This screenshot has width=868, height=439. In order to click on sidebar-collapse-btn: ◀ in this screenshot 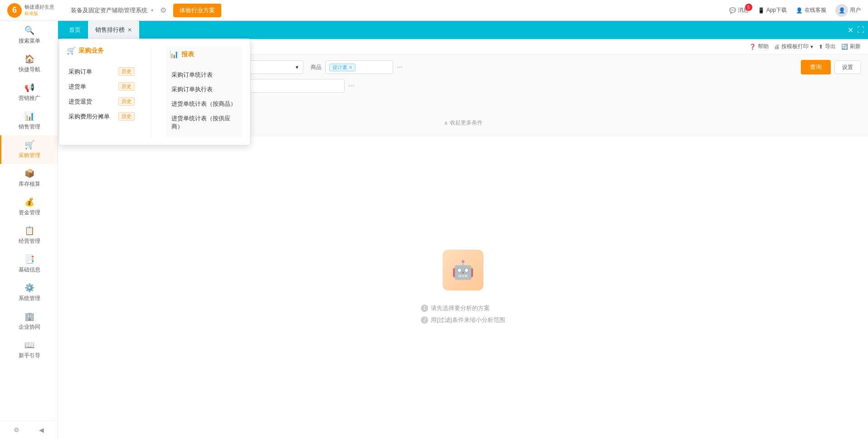, I will do `click(42, 430)`.